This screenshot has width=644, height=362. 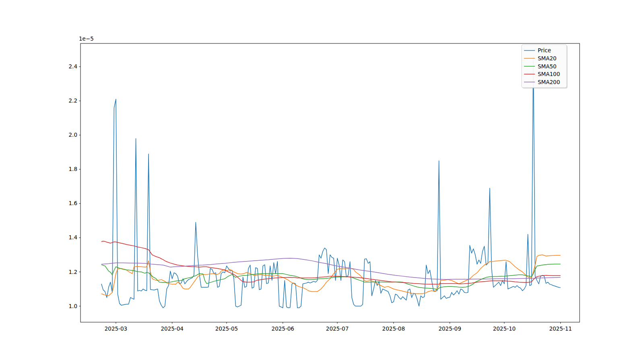 I want to click on x-tick-label: 2025-10, so click(x=504, y=329).